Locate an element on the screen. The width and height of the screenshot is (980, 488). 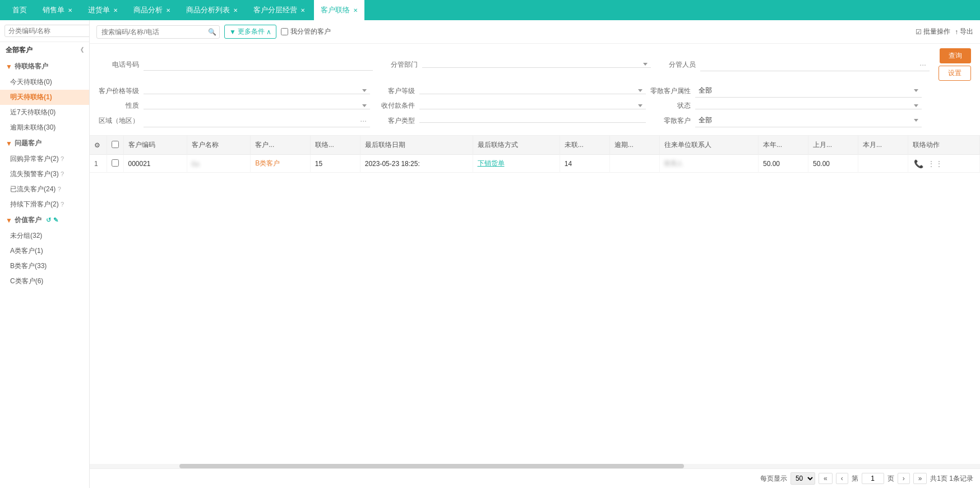
sidebar: 🔍 全部客户 《 ▼ 待联络客户 今天待联络(0) 明天待联络(1) 近7天待联… is located at coordinates (45, 254).